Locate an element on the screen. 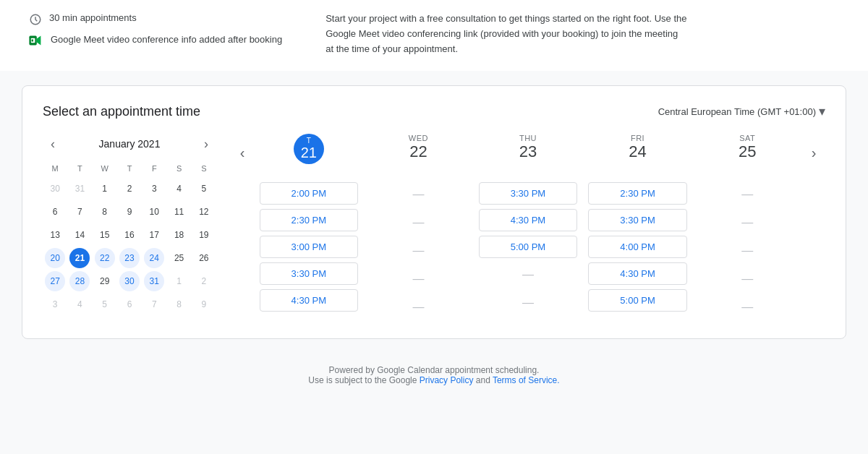 The width and height of the screenshot is (868, 454). calendar-day: 20 is located at coordinates (55, 258).